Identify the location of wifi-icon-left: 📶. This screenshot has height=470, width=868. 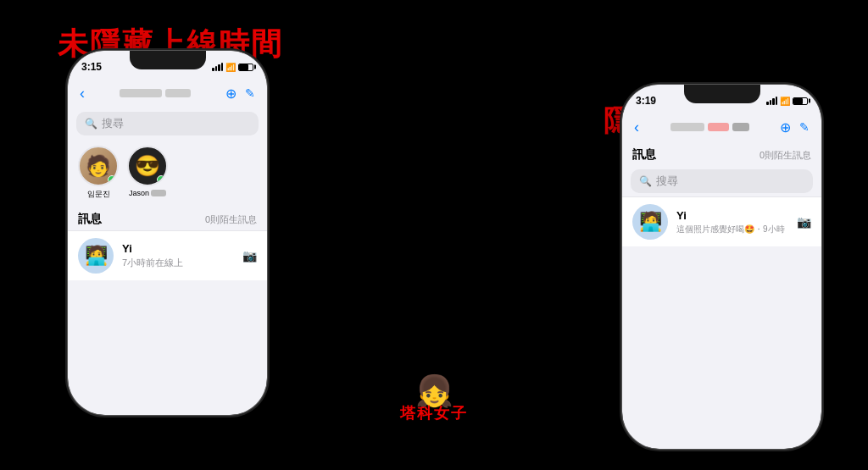
(231, 68).